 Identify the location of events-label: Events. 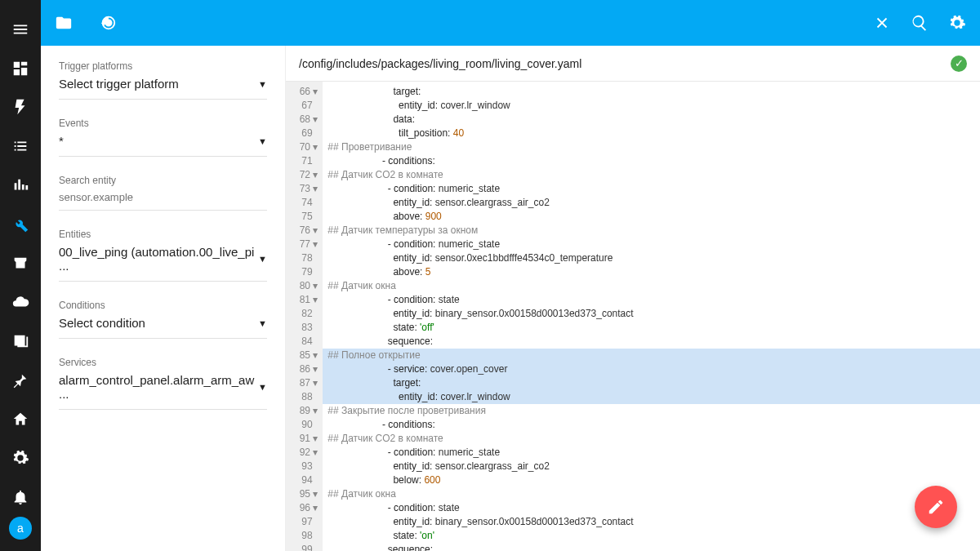
(163, 123).